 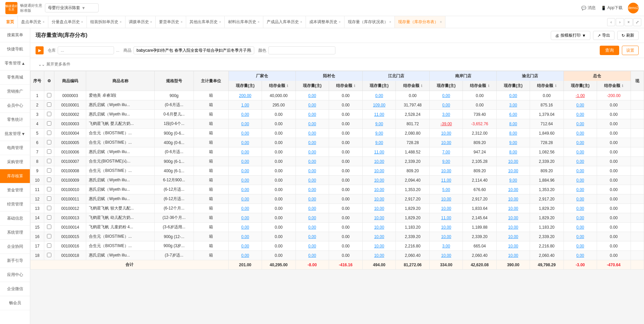 I want to click on col-gear: ⚙, so click(x=49, y=81).